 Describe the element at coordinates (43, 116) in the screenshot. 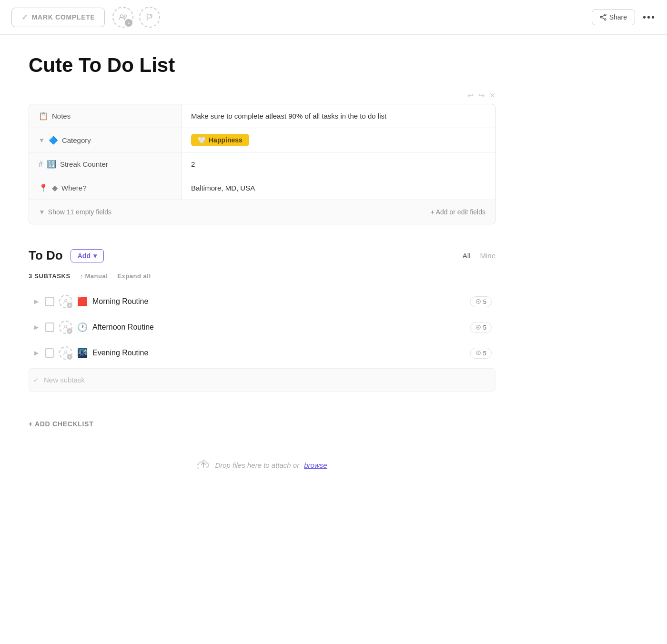

I see `notes-icon: 📋` at that location.